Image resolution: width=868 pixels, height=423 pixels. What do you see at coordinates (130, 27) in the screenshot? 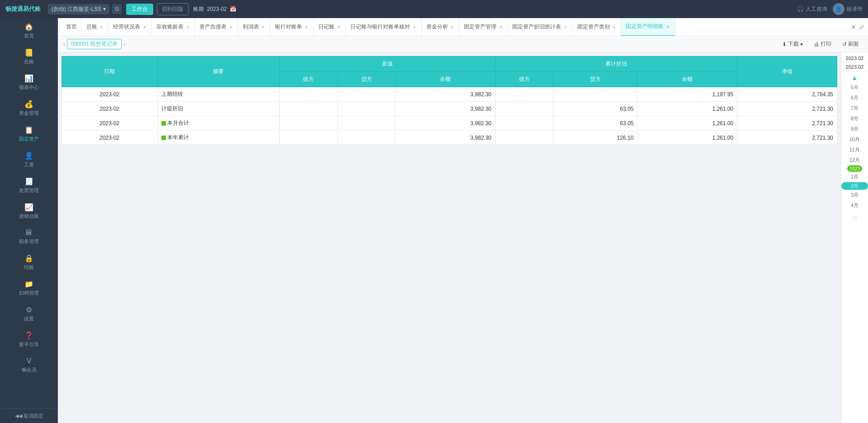
I see `tab-business-status: 经营状况表 ×` at bounding box center [130, 27].